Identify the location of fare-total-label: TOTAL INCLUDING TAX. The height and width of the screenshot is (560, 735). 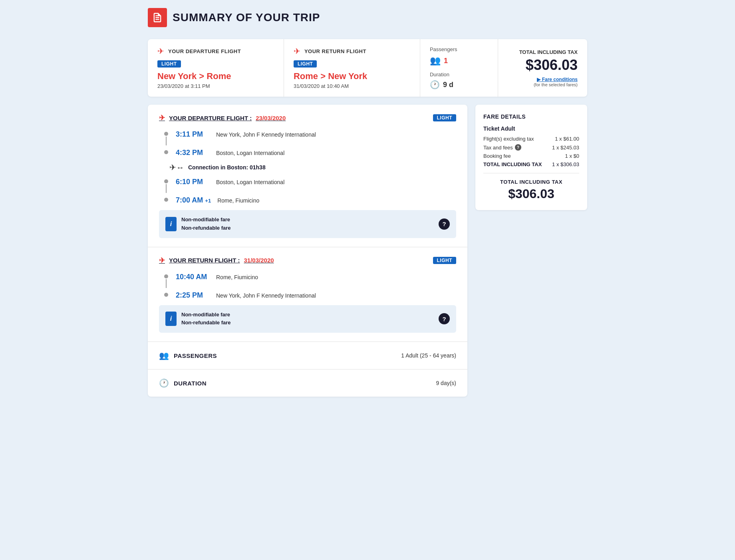
(531, 182).